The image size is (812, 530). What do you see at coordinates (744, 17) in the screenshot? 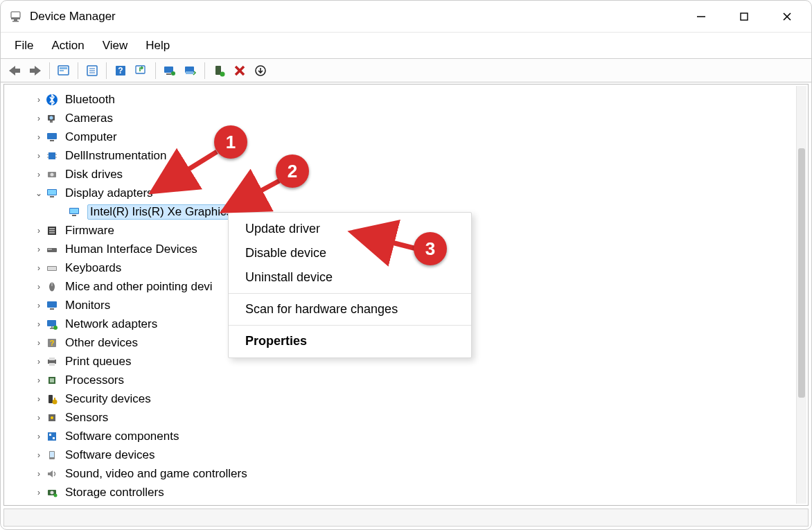
I see `maximize-button` at bounding box center [744, 17].